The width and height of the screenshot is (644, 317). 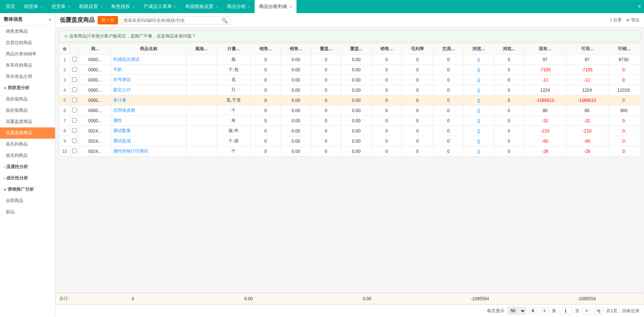 What do you see at coordinates (64, 298) in the screenshot?
I see `footer-label: 合计:` at bounding box center [64, 298].